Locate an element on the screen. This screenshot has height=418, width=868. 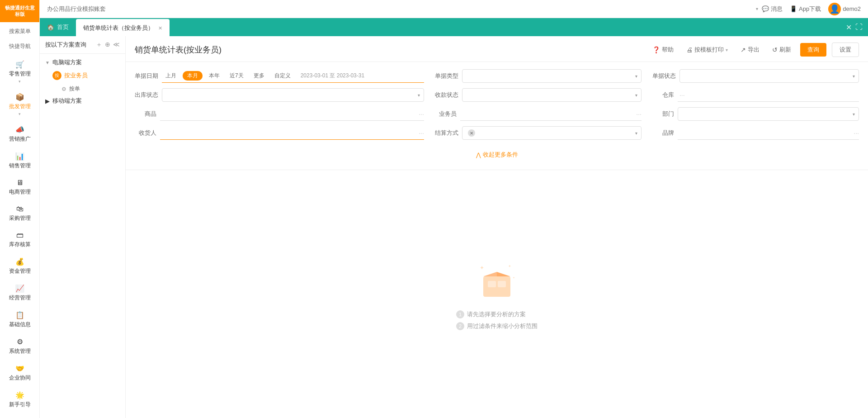
filter-doc-status: 单据状态 ▾ is located at coordinates (756, 76).